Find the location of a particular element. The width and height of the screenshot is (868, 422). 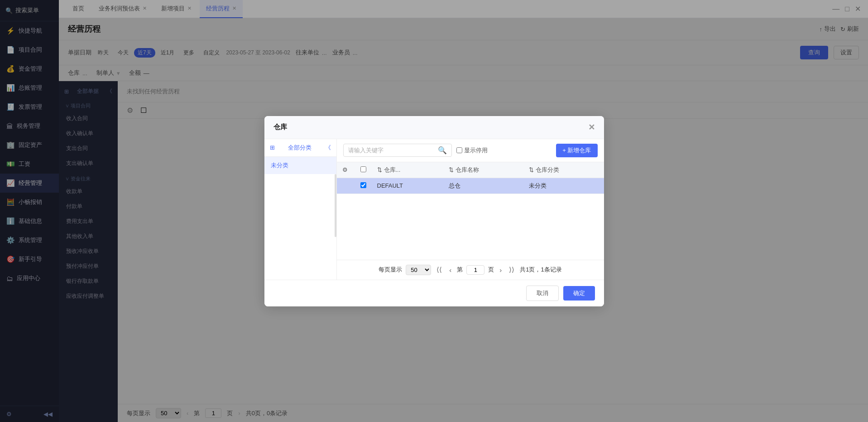

page-suffix-text: 页 is located at coordinates (491, 270).